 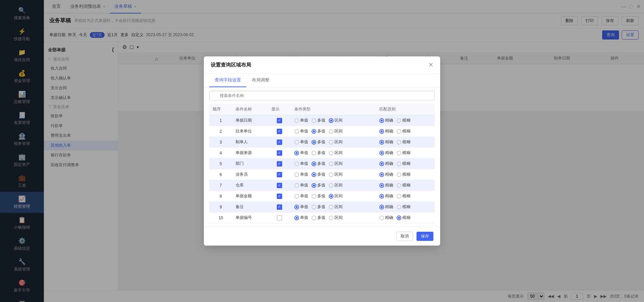 What do you see at coordinates (228, 80) in the screenshot?
I see `modal-tab-query-fields: 查询字段设置` at bounding box center [228, 80].